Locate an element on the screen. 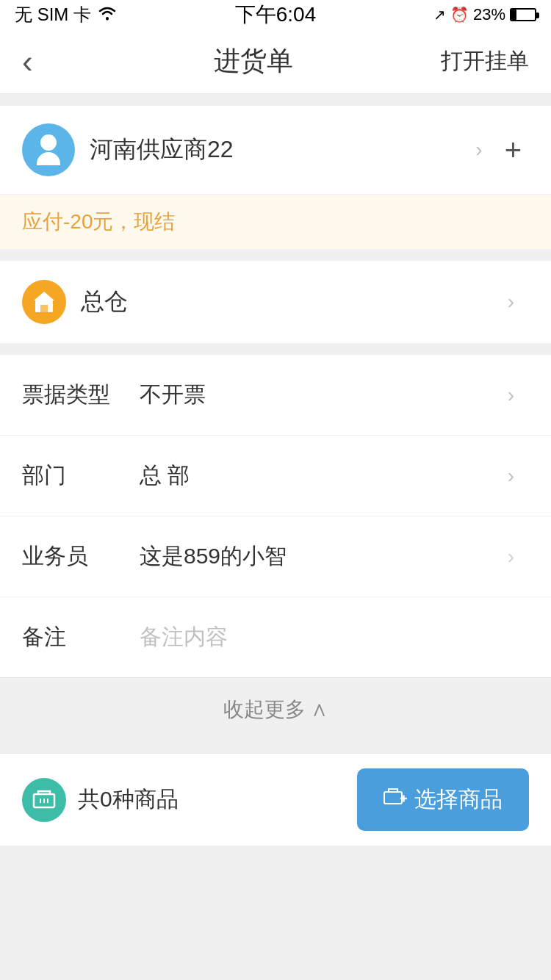 The height and width of the screenshot is (980, 551). status-bar: 无 SIM 卡 下午6:04 ↗ ⏰ 23% is located at coordinates (276, 15).